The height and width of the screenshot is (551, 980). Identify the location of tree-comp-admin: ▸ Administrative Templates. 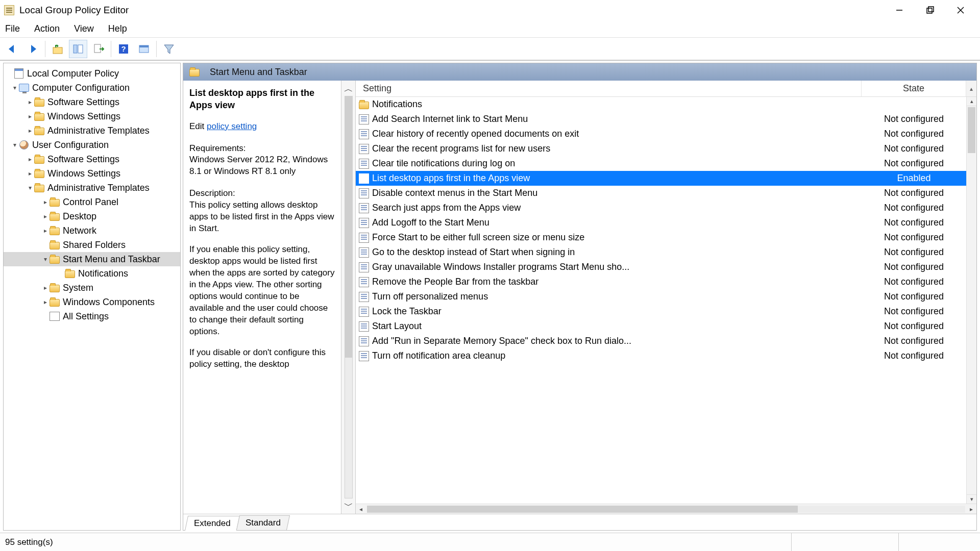
(92, 131).